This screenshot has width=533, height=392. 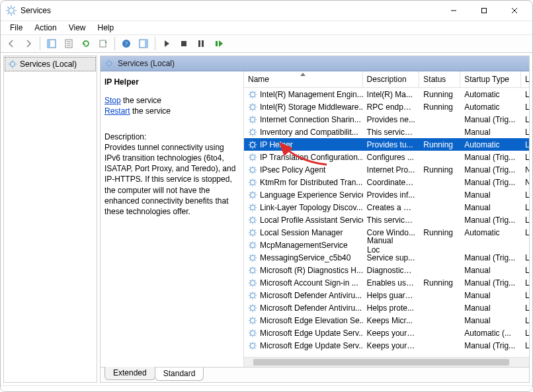 What do you see at coordinates (266, 44) in the screenshot?
I see `toolbar: ?` at bounding box center [266, 44].